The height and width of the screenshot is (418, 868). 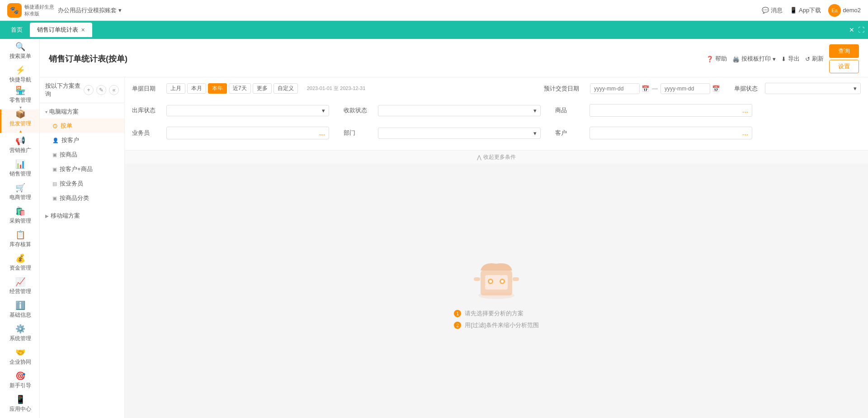 I want to click on sidebar-item-retail: 🏪 零售管理 ▾, so click(x=20, y=98).